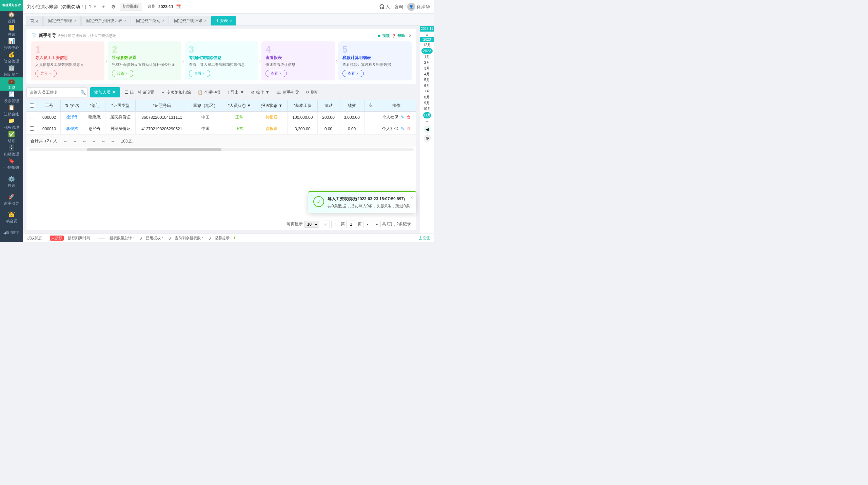 The image size is (868, 485). I want to click on action-social-ins-2: 个人社保, so click(390, 129).